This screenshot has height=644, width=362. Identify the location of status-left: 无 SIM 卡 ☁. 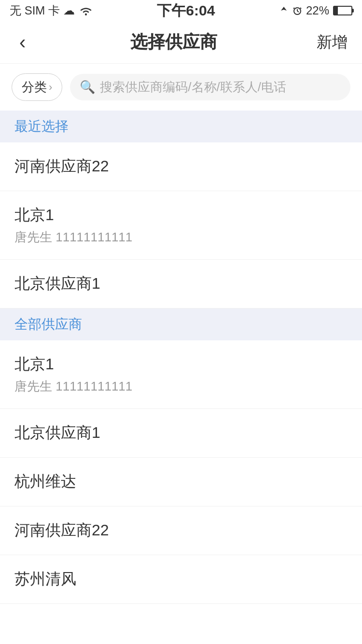
(51, 11).